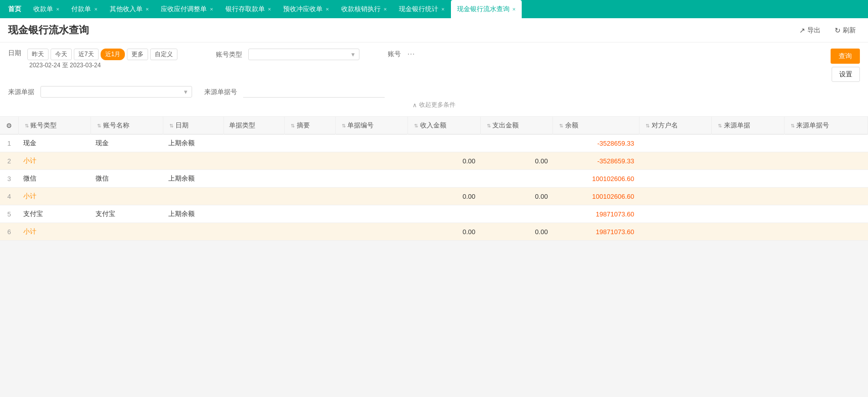 The image size is (868, 397). I want to click on query-button: 查询, so click(845, 56).